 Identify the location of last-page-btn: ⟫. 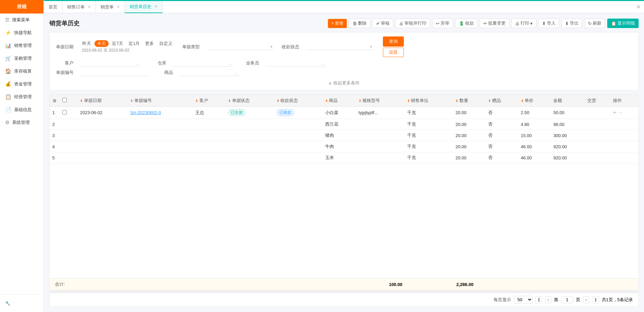
(596, 300).